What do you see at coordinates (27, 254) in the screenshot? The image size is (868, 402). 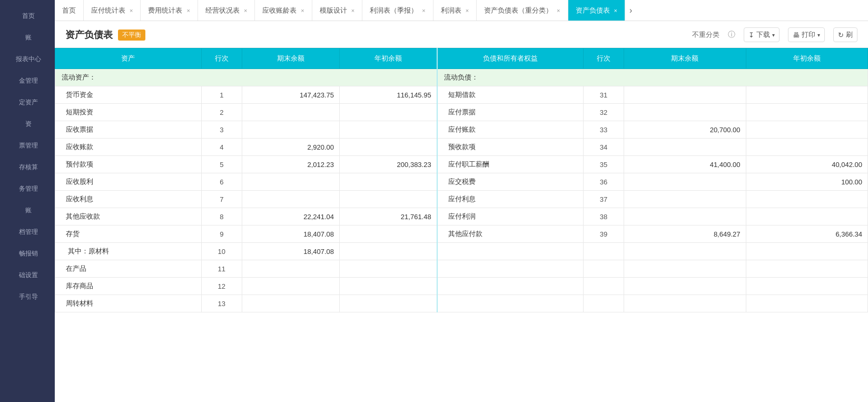 I see `sidebar-item-expense: 畅报销` at bounding box center [27, 254].